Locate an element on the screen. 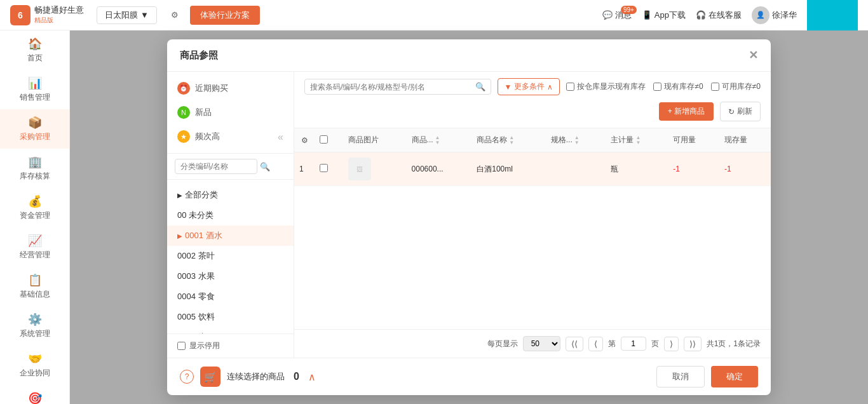  online-service-btn: 🎧 在线客服 is located at coordinates (719, 15).